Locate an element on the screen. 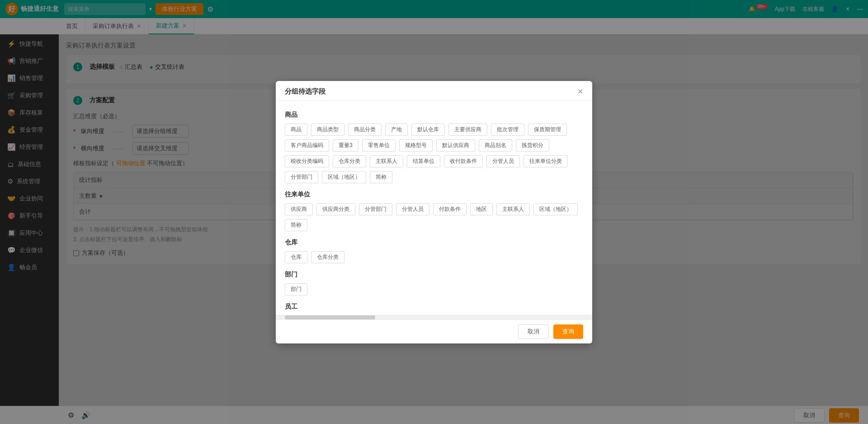 The image size is (868, 424). group-title-department: 部门 is located at coordinates (434, 275).